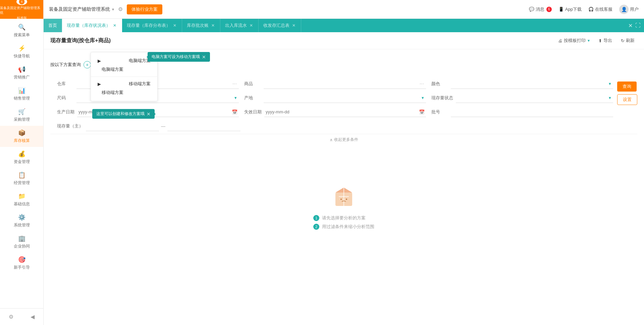 The width and height of the screenshot is (644, 325). Describe the element at coordinates (175, 25) in the screenshot. I see `tab-inventory-dist-close: ✕` at that location.